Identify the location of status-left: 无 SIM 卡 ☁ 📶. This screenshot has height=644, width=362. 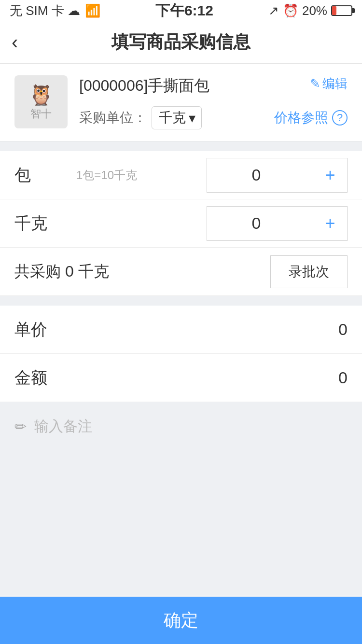
(55, 11).